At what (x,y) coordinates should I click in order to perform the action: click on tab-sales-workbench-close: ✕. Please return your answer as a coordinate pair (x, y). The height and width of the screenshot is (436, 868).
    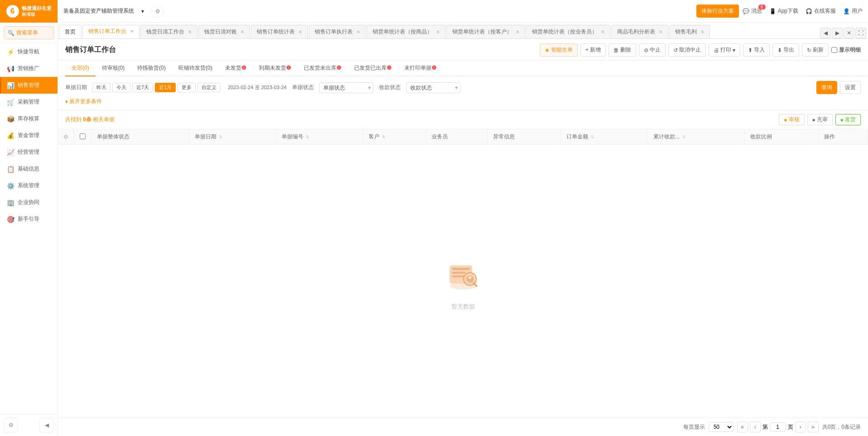
    Looking at the image, I should click on (132, 32).